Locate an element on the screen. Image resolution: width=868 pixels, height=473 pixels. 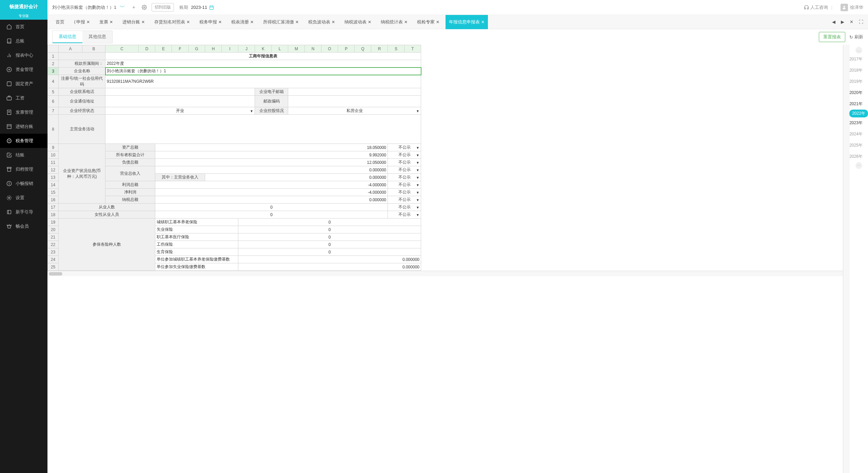
sidebar-item-archive: 归档管理 is located at coordinates (24, 169).